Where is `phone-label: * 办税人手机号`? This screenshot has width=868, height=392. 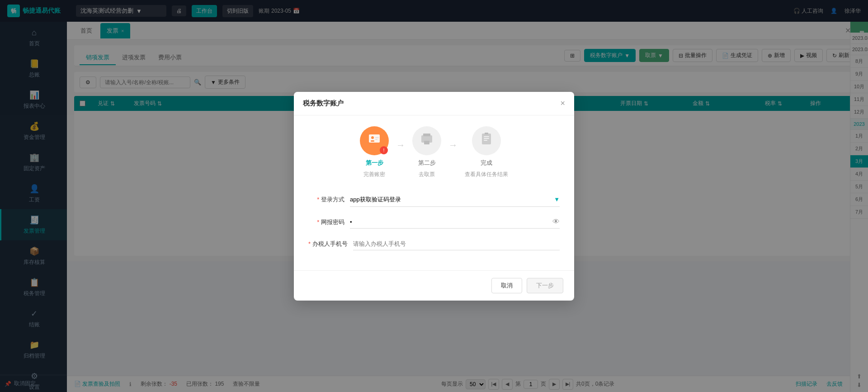
phone-label: * 办税人手机号 is located at coordinates (328, 244).